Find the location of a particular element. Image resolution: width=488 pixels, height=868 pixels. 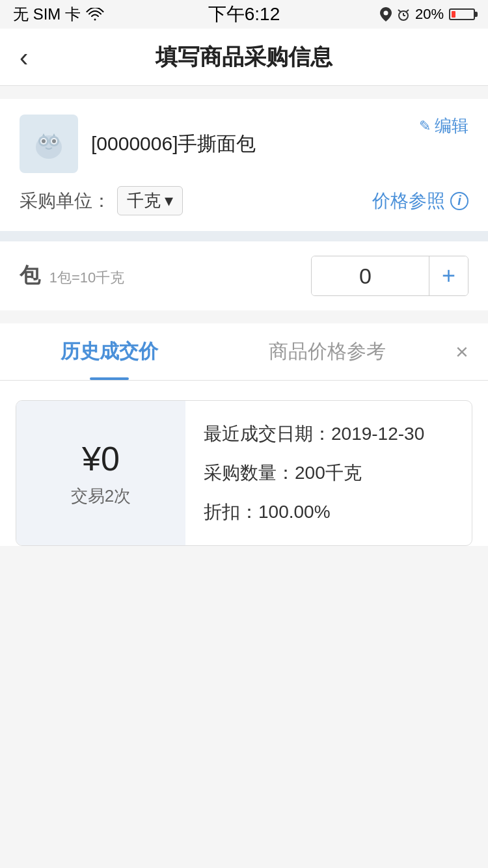

edit-button: ✎ 编辑 is located at coordinates (444, 126).